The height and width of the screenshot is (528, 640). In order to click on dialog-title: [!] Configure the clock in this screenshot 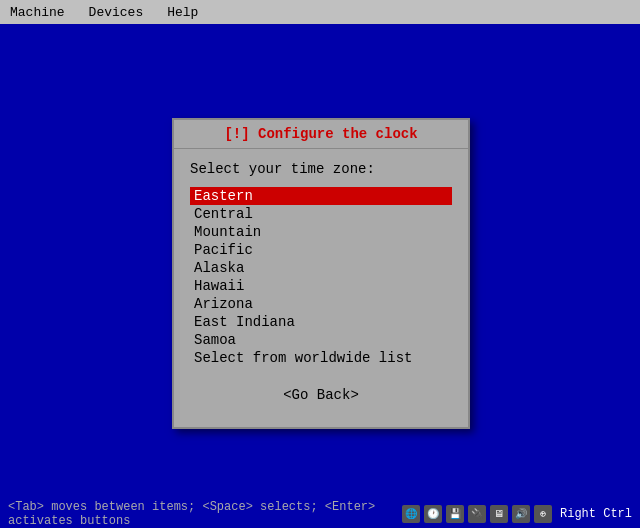, I will do `click(321, 134)`.